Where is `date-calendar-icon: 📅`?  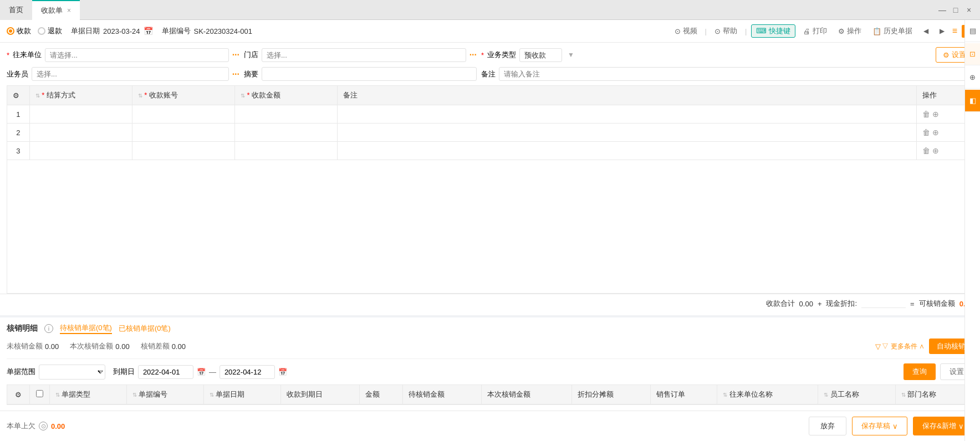 date-calendar-icon: 📅 is located at coordinates (149, 31).